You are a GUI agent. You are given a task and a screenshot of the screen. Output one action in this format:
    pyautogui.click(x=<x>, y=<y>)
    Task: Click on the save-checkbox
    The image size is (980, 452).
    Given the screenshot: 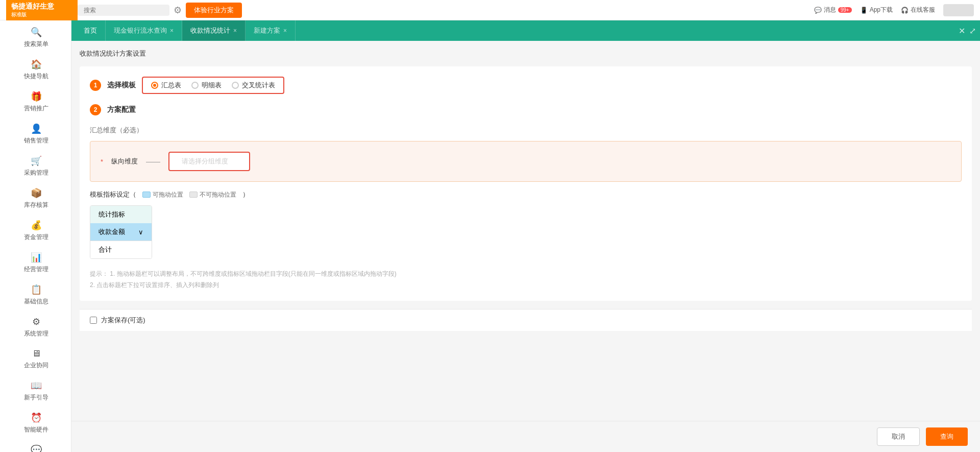 What is the action you would take?
    pyautogui.click(x=93, y=320)
    